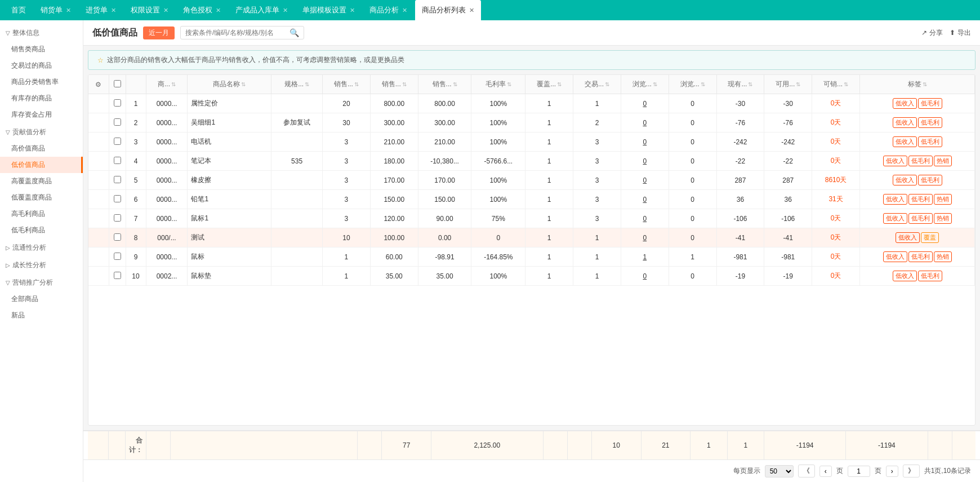 The height and width of the screenshot is (482, 980). Describe the element at coordinates (285, 10) in the screenshot. I see `nav-product-in-close: ✕` at that location.